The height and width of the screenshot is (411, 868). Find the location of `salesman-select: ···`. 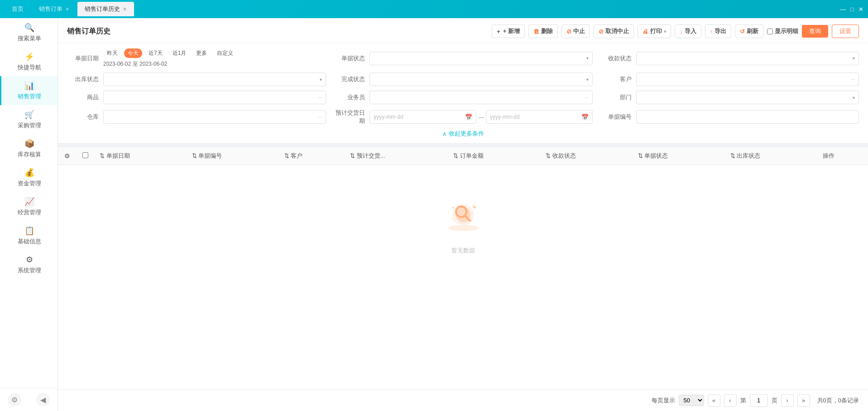

salesman-select: ··· is located at coordinates (481, 97).